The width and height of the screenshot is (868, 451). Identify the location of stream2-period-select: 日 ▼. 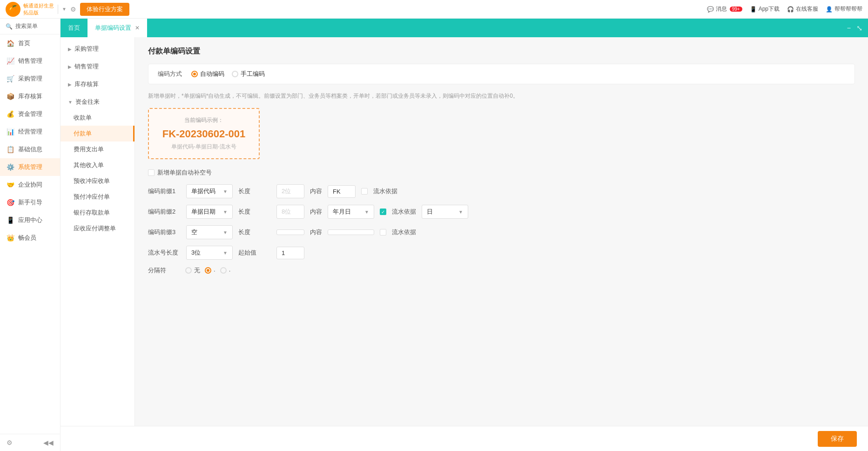
(445, 212).